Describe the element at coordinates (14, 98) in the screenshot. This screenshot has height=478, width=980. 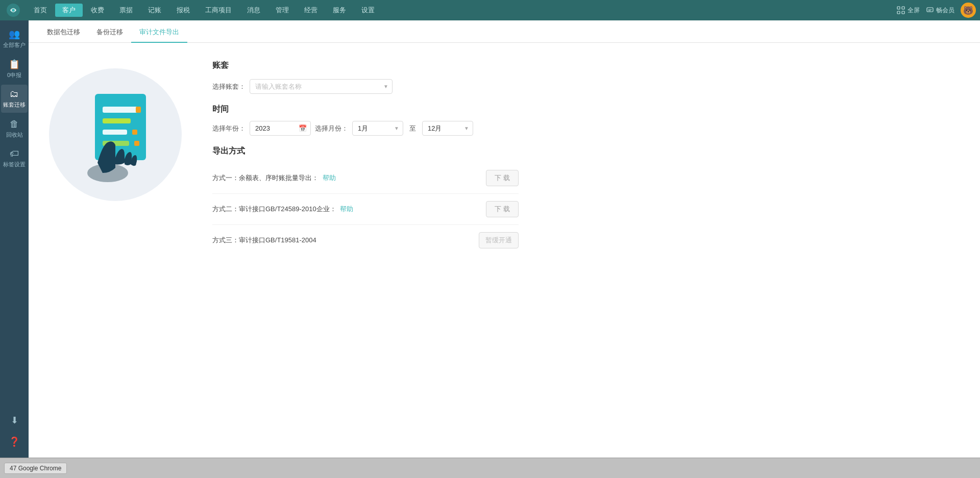
I see `sidebar-item-migration: 🗂 账套迁移` at that location.